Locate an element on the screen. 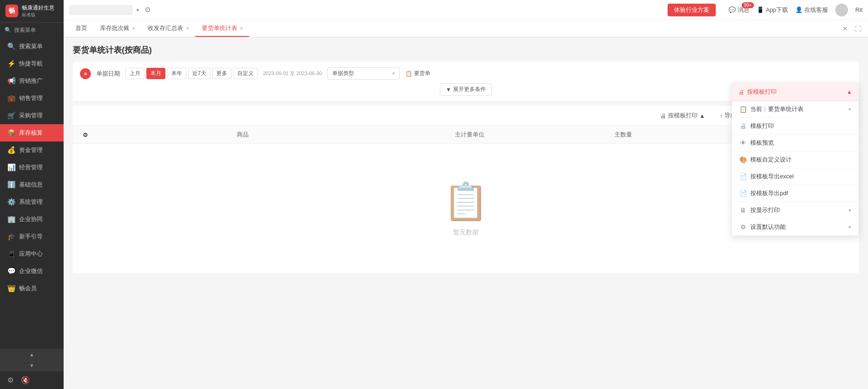  tab-home: 首页 is located at coordinates (81, 29).